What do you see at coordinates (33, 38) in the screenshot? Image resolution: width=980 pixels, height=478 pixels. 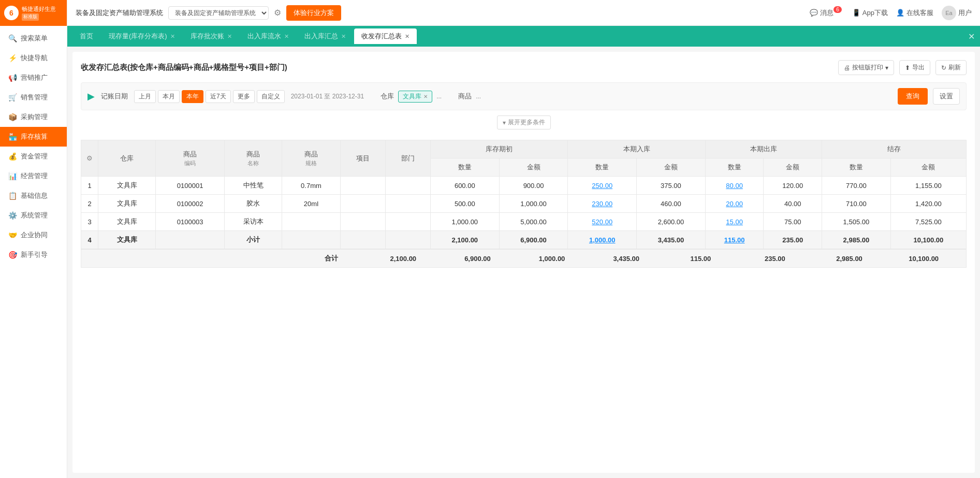 I see `sidebar-item-search: 🔍 搜索菜单` at bounding box center [33, 38].